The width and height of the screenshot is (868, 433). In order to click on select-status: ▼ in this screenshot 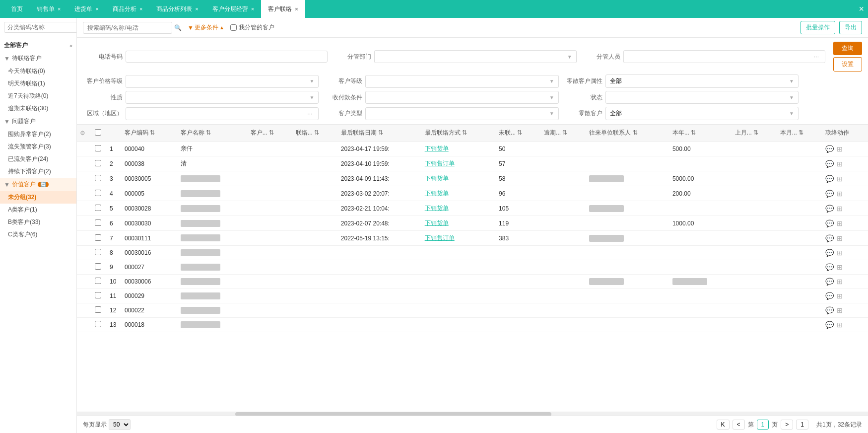, I will do `click(702, 97)`.